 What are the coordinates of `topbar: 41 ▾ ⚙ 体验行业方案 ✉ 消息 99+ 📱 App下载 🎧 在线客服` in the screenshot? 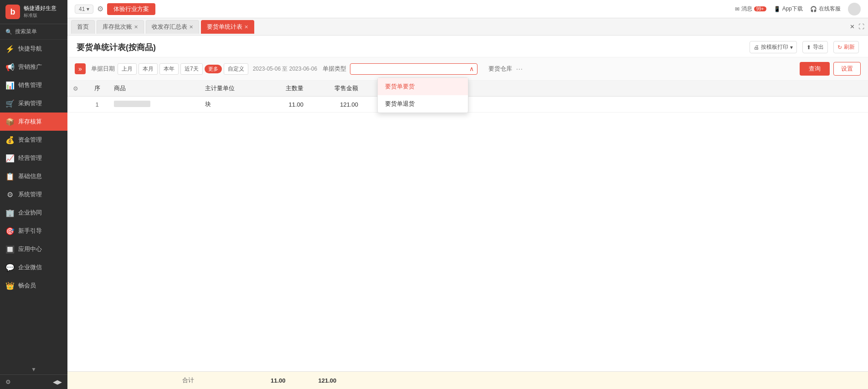 It's located at (467, 9).